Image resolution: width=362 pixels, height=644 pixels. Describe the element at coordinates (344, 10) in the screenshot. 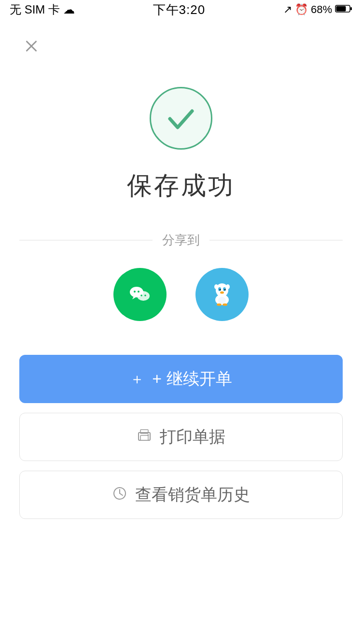

I see `battery-icon` at that location.